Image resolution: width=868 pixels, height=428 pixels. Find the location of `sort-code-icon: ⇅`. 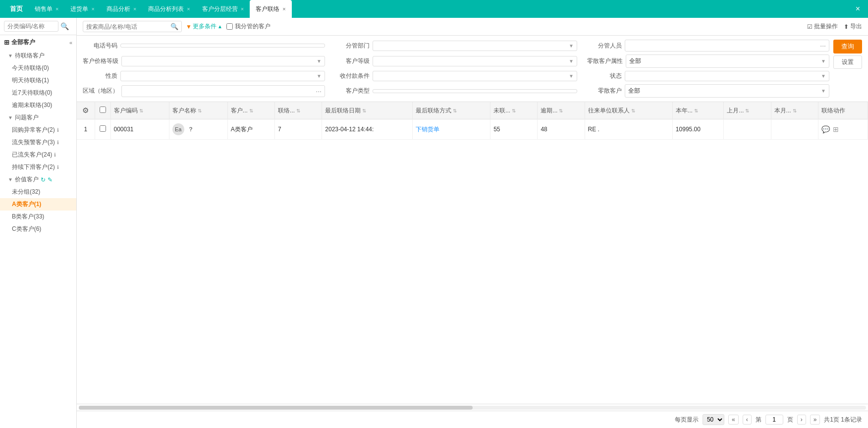

sort-code-icon: ⇅ is located at coordinates (141, 111).